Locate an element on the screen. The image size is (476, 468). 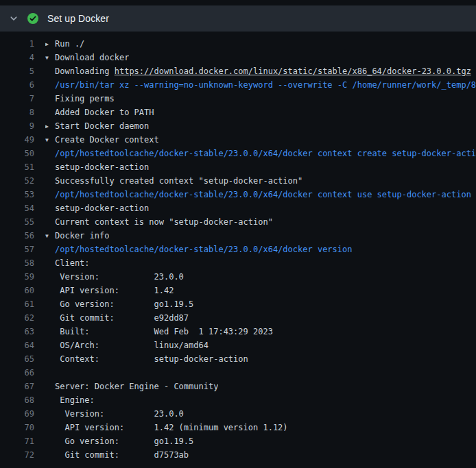
line-number: 69 is located at coordinates (17, 414).